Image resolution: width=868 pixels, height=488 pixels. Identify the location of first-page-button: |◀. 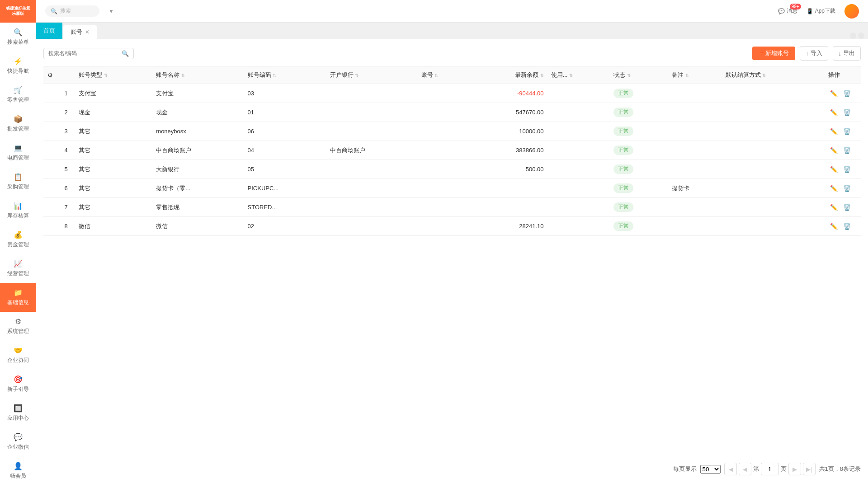
(731, 469).